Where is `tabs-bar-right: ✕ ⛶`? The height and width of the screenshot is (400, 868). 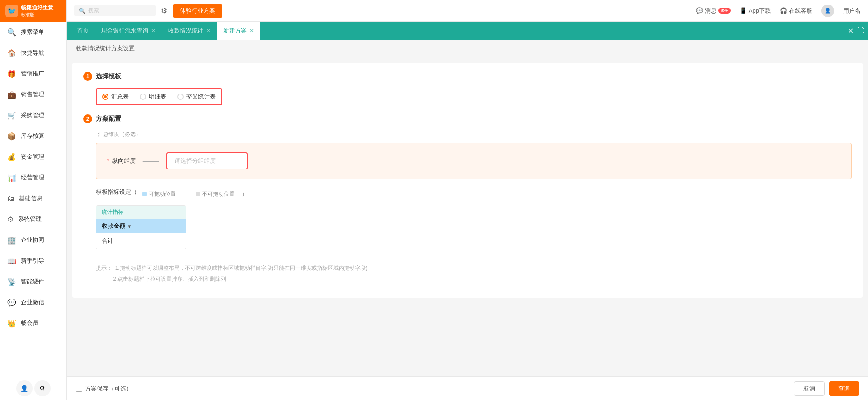 tabs-bar-right: ✕ ⛶ is located at coordinates (856, 31).